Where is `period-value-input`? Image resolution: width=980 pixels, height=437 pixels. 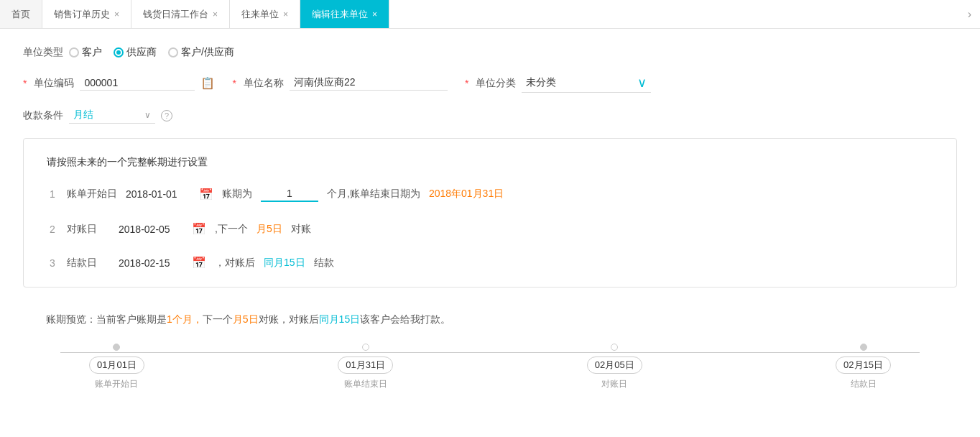 period-value-input is located at coordinates (290, 194).